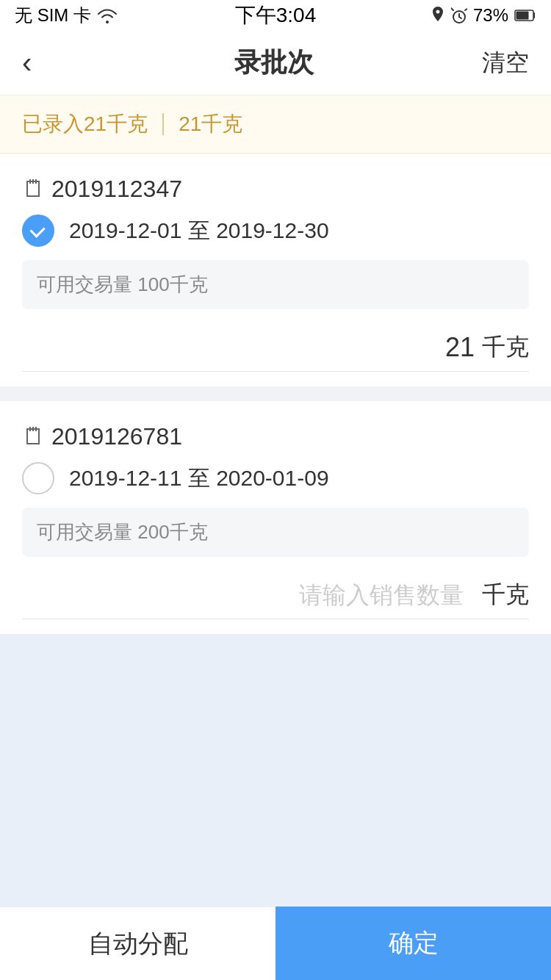 The height and width of the screenshot is (980, 551). What do you see at coordinates (199, 479) in the screenshot?
I see `batch-2-date: 2019-12-11 至 2020-01-09` at bounding box center [199, 479].